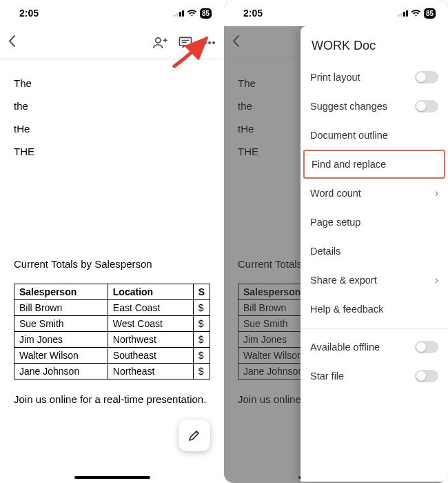  Describe the element at coordinates (160, 43) in the screenshot. I see `add-person-icon` at that location.